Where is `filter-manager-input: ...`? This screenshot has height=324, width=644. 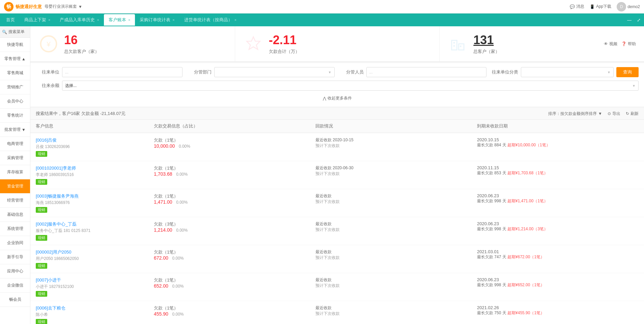 filter-manager-input: ... is located at coordinates (426, 72).